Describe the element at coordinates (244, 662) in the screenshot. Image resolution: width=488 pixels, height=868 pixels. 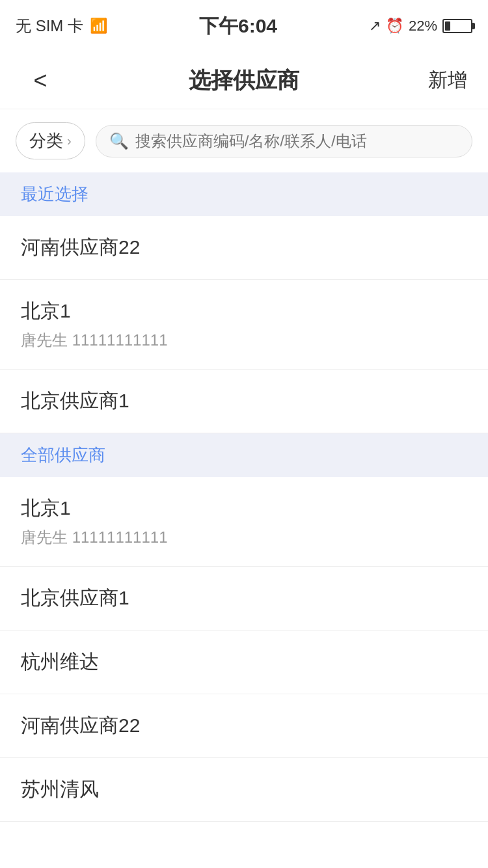
I see `item-name: 杭州维达` at that location.